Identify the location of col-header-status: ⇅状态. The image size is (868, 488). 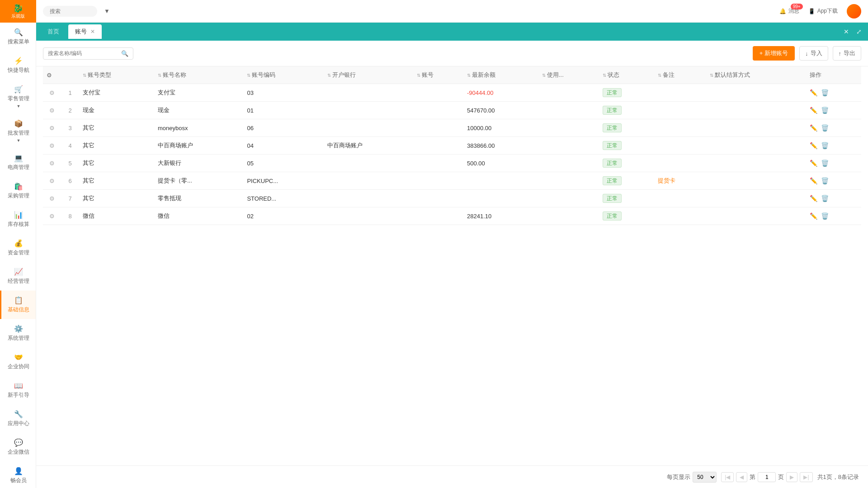
(627, 75).